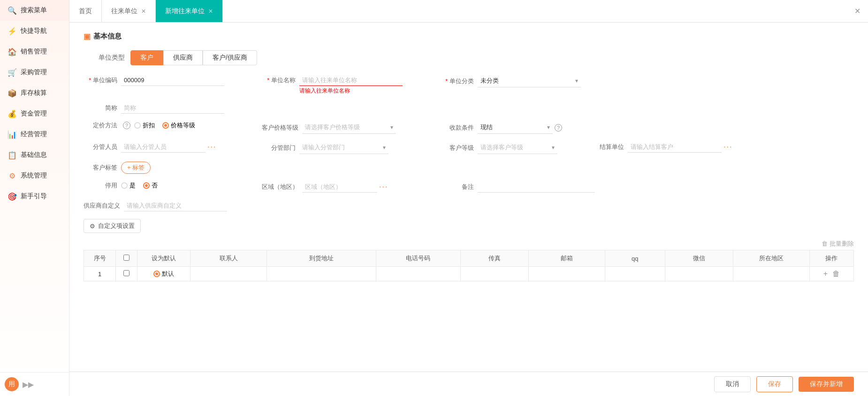 The width and height of the screenshot is (868, 396). I want to click on remarks-label: 备注, so click(459, 187).